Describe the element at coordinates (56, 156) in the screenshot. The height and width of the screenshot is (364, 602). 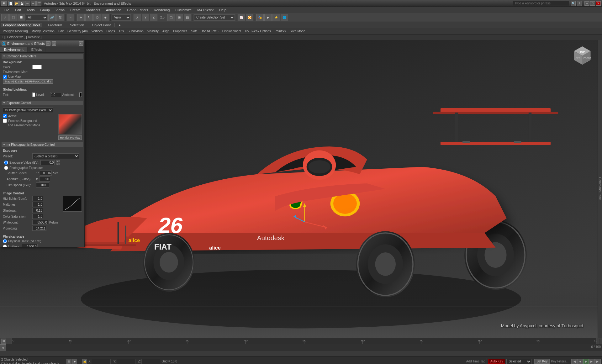
I see `preset-dropdown: (Select a preset)` at that location.